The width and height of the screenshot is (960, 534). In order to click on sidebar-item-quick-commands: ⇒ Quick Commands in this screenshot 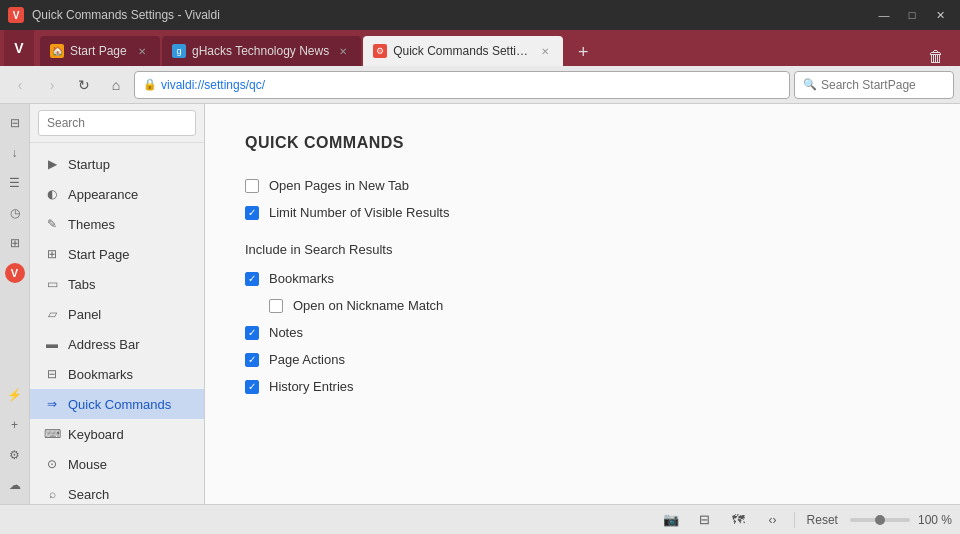, I will do `click(117, 404)`.